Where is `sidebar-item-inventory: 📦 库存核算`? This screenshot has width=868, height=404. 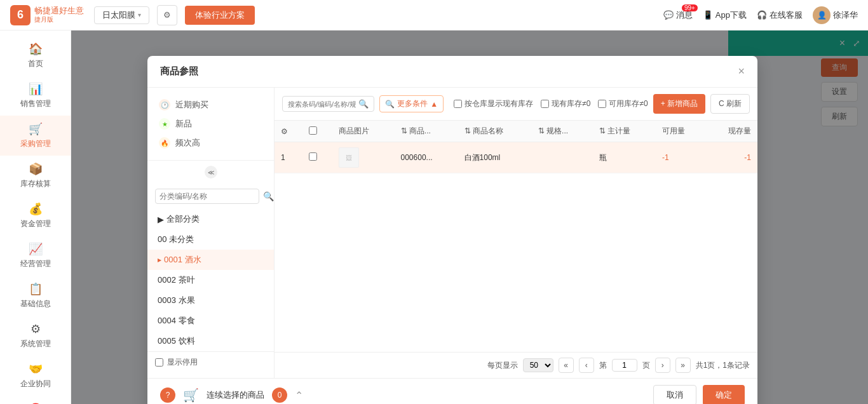
sidebar-item-inventory: 📦 库存核算 is located at coordinates (36, 175).